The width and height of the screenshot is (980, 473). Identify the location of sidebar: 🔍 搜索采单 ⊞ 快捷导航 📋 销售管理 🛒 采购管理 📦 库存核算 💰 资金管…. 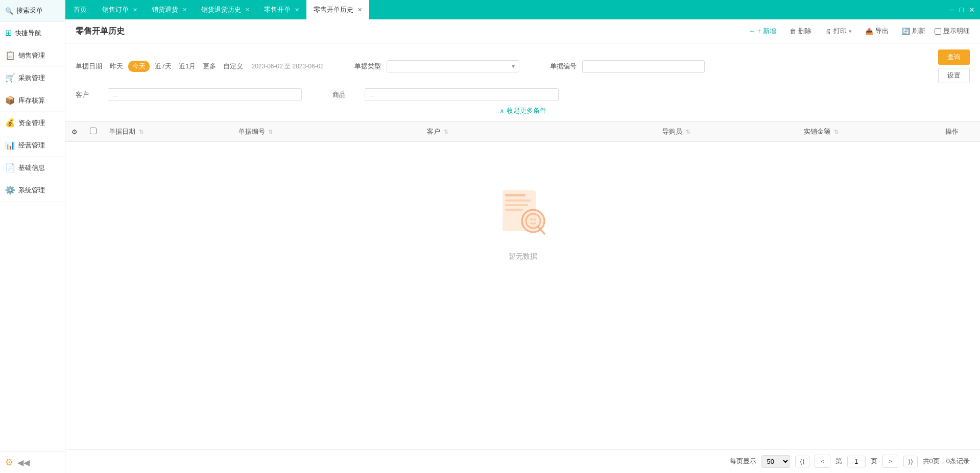
(33, 237).